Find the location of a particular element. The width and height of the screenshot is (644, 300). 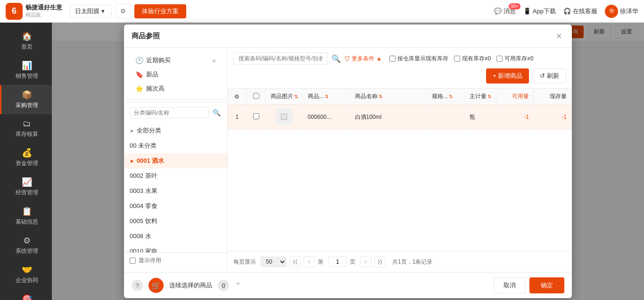

confirm-button: 确定 is located at coordinates (547, 285).